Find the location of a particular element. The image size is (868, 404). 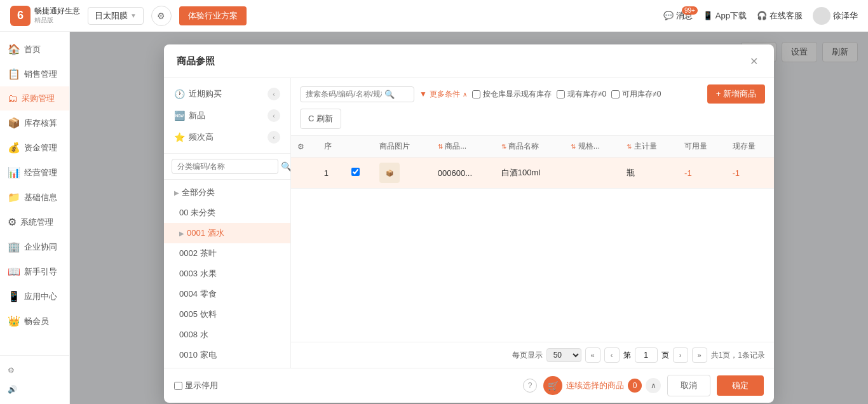

sidebar-item-apps: 📱应用中心 is located at coordinates (34, 296).